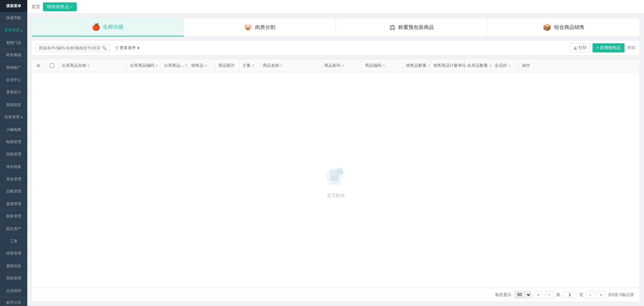 This screenshot has width=644, height=306. I want to click on page-size-label: 每页显示, so click(503, 295).